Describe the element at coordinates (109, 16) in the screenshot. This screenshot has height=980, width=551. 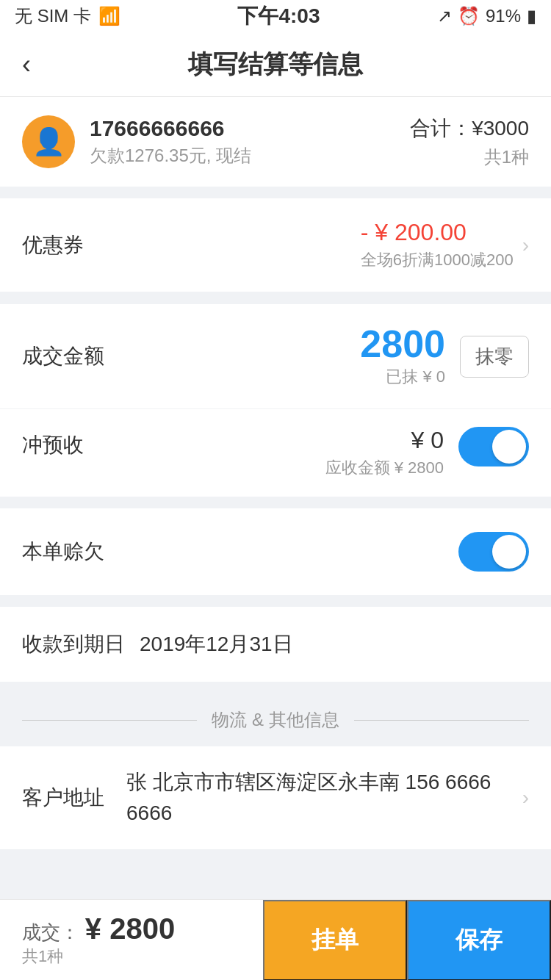
I see `wifi-icon: 📶` at that location.